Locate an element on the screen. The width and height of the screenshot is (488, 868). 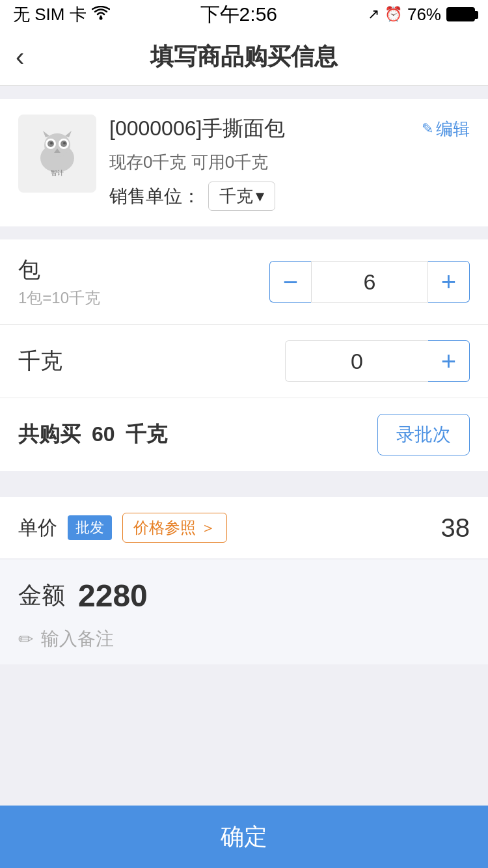
remark-placeholder: 输入备注 is located at coordinates (77, 639).